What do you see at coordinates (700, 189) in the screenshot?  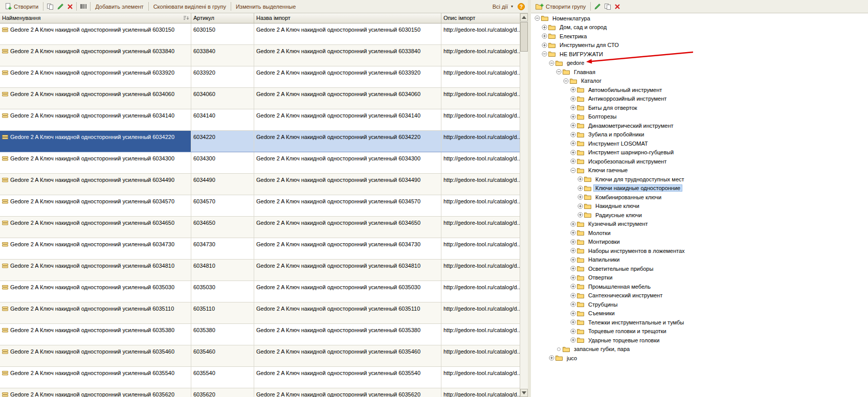 I see `tree-item: Ключи накидные односторонние` at bounding box center [700, 189].